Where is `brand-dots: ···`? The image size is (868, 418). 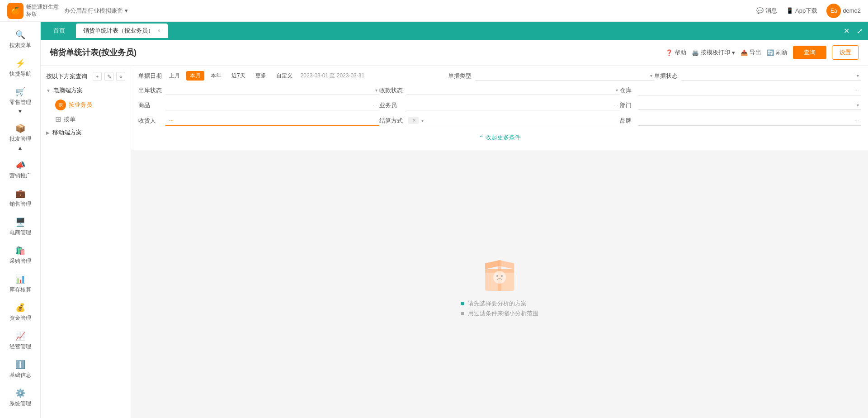 brand-dots: ··· is located at coordinates (857, 120).